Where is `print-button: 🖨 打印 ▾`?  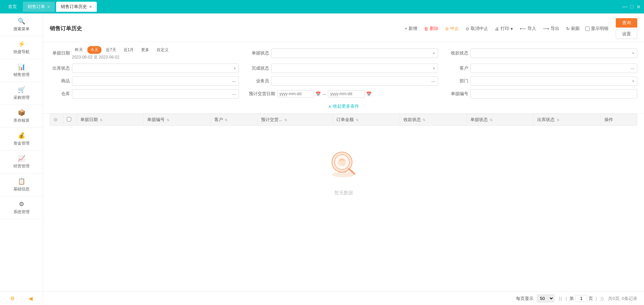 print-button: 🖨 打印 ▾ is located at coordinates (504, 29).